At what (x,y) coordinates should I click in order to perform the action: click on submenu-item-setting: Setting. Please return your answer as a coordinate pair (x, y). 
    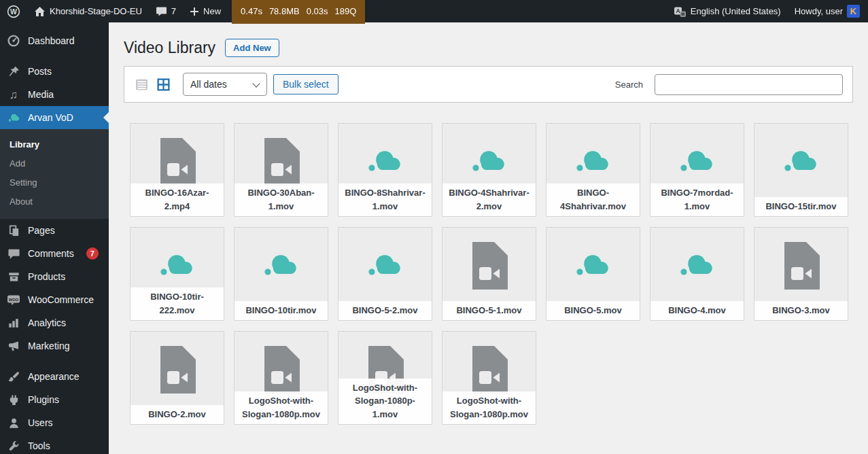
    Looking at the image, I should click on (54, 182).